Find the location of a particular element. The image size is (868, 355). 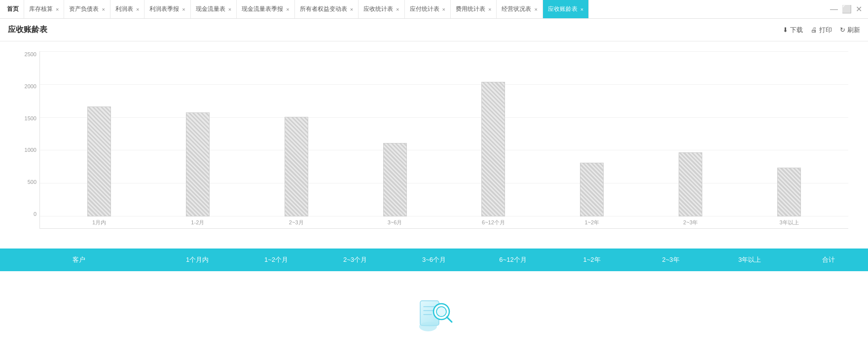

table-header-col-3: 2~3个月 is located at coordinates (355, 260).